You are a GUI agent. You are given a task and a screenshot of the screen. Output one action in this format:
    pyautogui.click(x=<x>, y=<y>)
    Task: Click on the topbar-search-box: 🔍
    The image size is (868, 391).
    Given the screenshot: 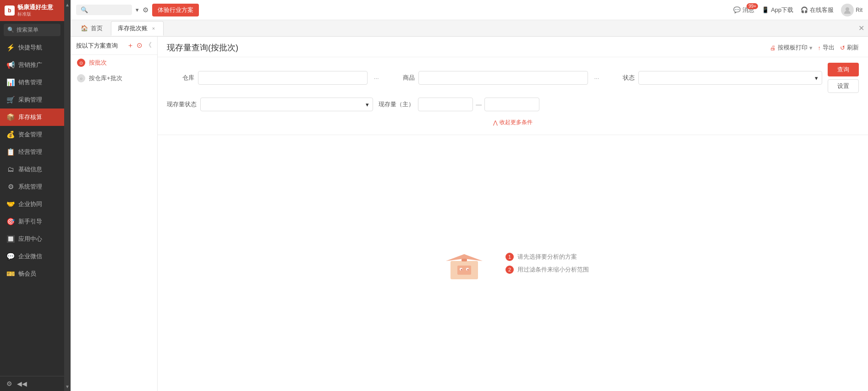 What is the action you would take?
    pyautogui.click(x=104, y=10)
    